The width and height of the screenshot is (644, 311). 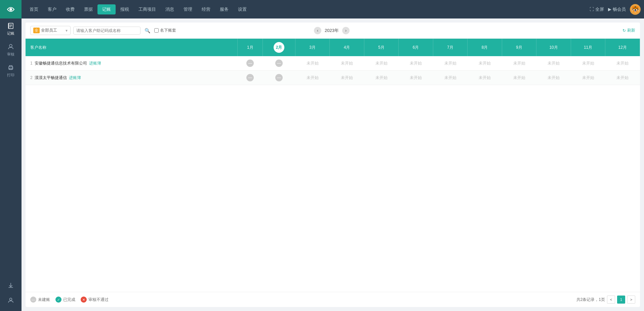 What do you see at coordinates (132, 47) in the screenshot?
I see `col-header-name: 客户名称` at bounding box center [132, 47].